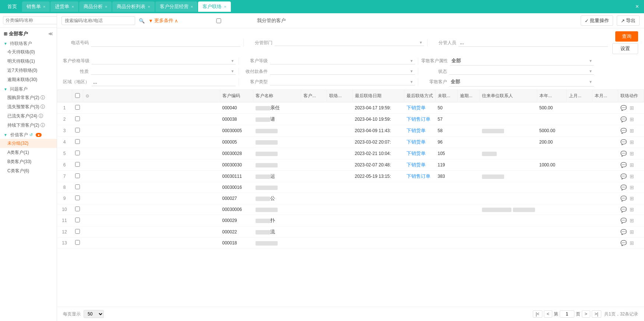  I want to click on batch-op-button: ✓ 批量操作, so click(597, 21).